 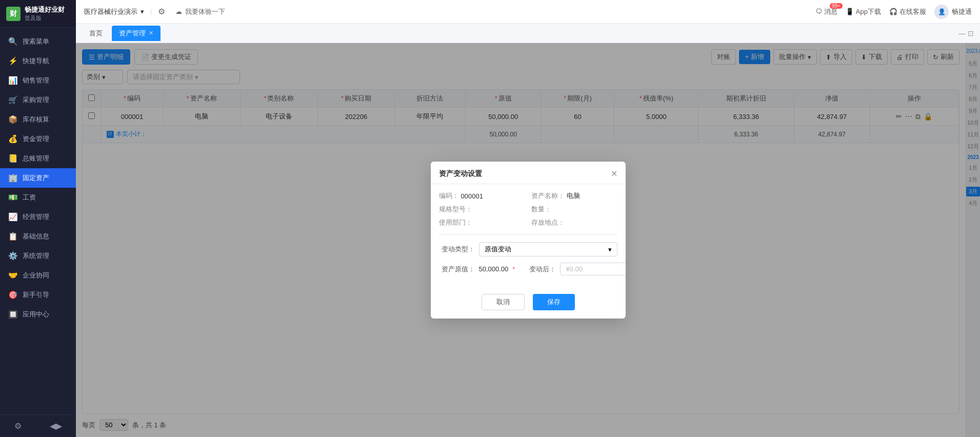 What do you see at coordinates (36, 61) in the screenshot?
I see `sidebar-item-label: 快捷导航` at bounding box center [36, 61].